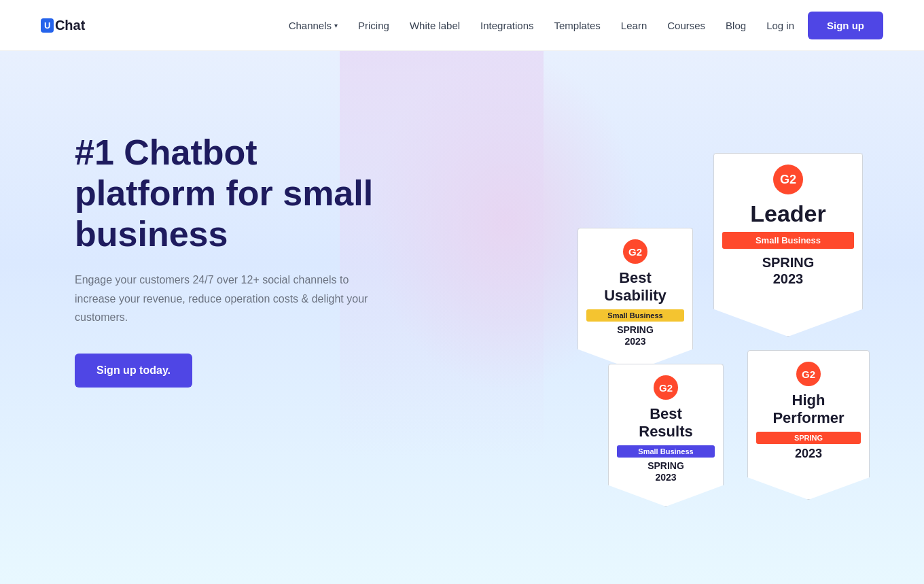 The image size is (924, 584). I want to click on nav-pricing: Pricing, so click(374, 26).